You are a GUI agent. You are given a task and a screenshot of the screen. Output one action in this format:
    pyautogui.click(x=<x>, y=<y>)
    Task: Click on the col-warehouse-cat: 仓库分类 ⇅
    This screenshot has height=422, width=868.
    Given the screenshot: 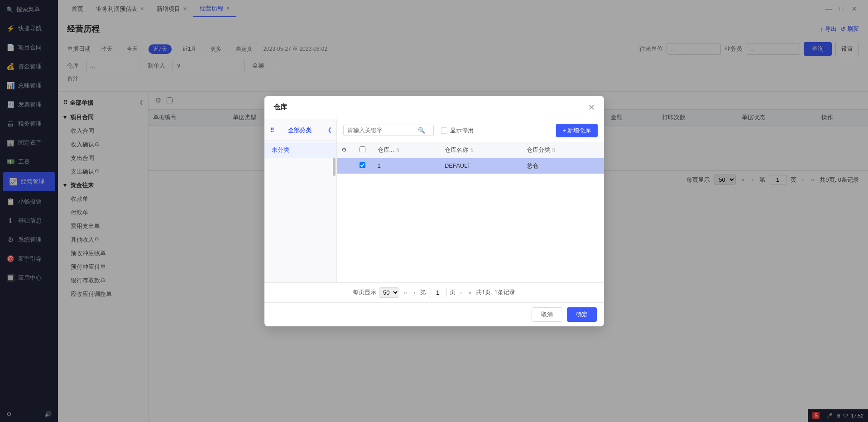 What is the action you would take?
    pyautogui.click(x=563, y=150)
    